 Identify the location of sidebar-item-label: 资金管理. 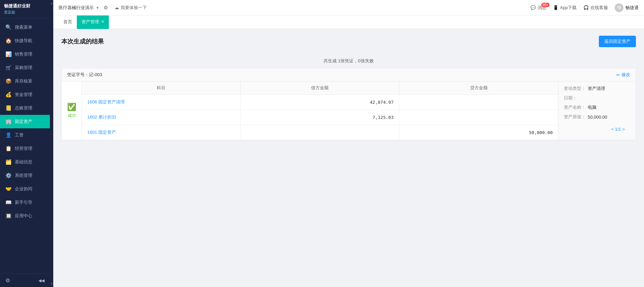
(24, 95).